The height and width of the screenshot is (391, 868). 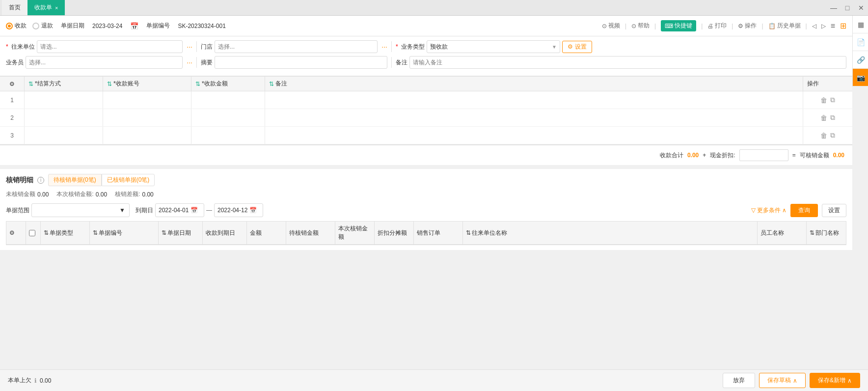 I want to click on discount-input, so click(x=764, y=155).